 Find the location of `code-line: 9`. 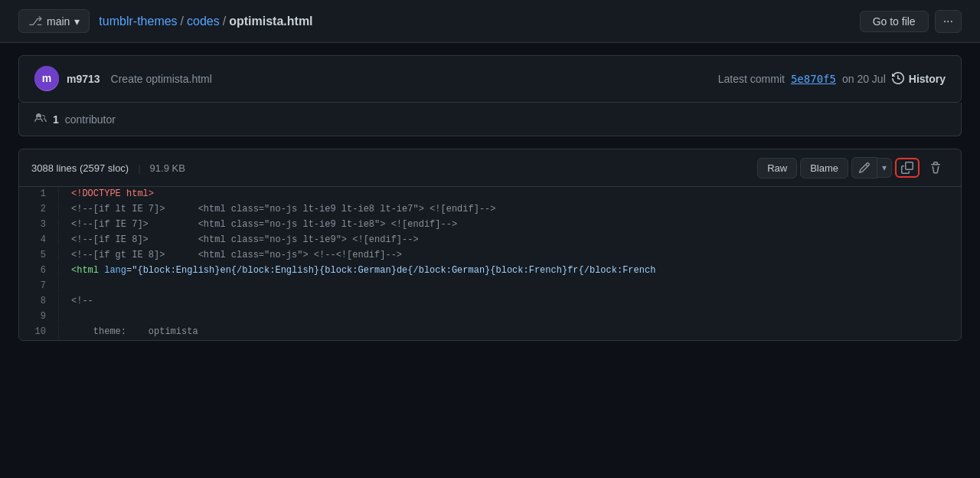

code-line: 9 is located at coordinates (490, 317).